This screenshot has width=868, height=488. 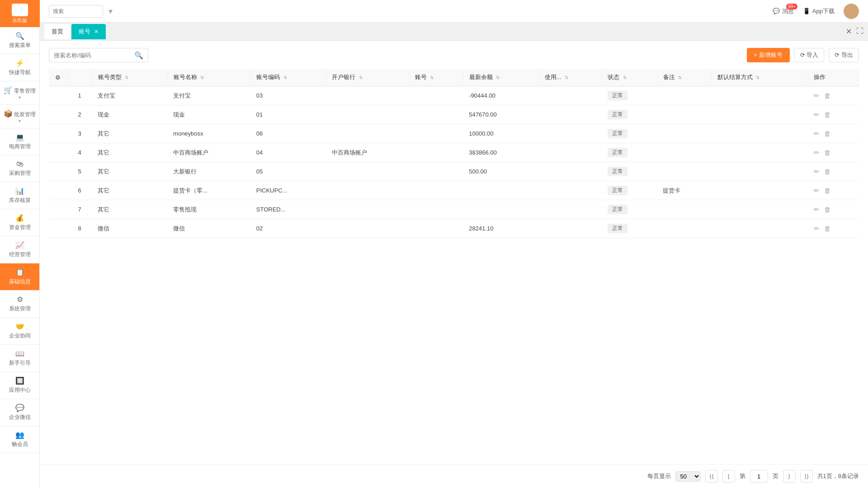 What do you see at coordinates (816, 153) in the screenshot?
I see `edit-icon-4: ✏` at bounding box center [816, 153].